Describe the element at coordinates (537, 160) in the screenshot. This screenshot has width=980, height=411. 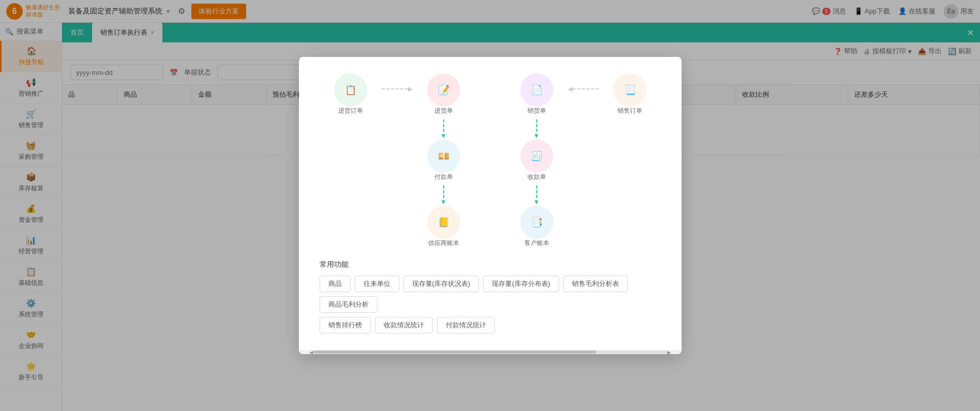
I see `node-receipt-bill: 🧾 收款单` at that location.